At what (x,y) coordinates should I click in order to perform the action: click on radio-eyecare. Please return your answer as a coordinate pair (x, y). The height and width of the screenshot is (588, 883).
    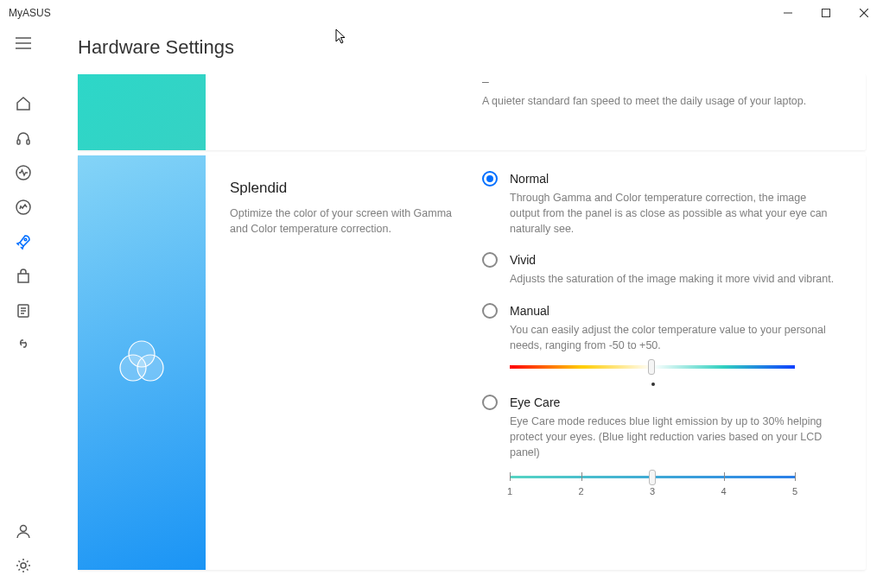
    Looking at the image, I should click on (490, 402).